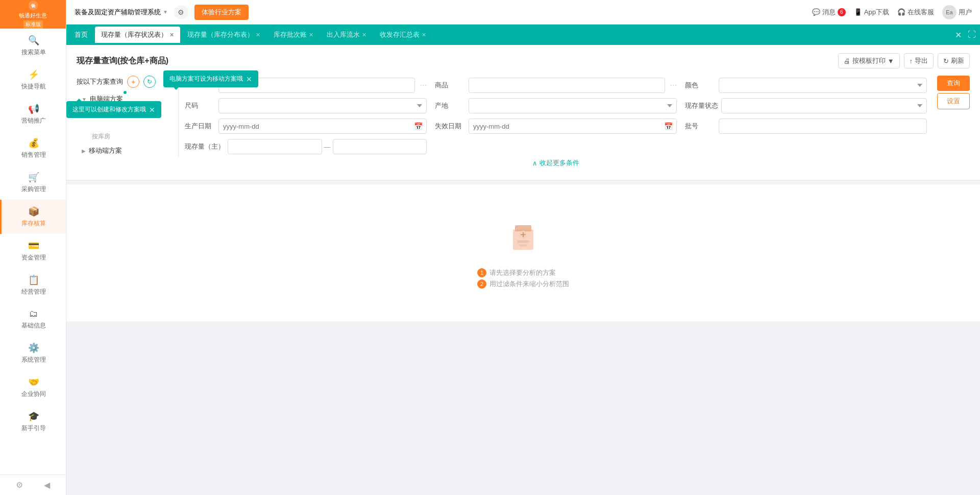 This screenshot has height=495, width=980. I want to click on dot-indicator, so click(125, 92).